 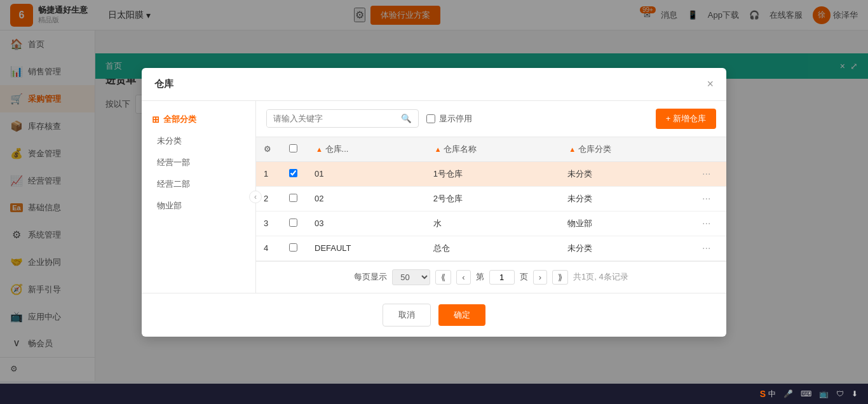 I want to click on sort-icon-name: ▲, so click(x=438, y=149).